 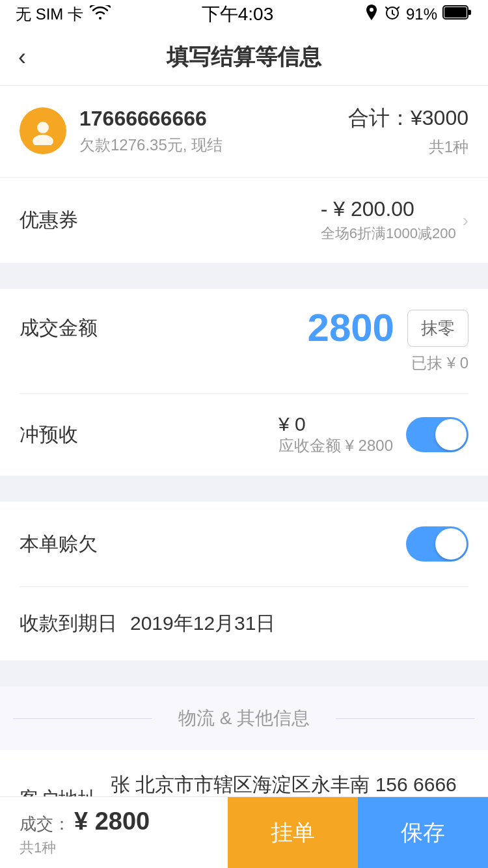 What do you see at coordinates (151, 131) in the screenshot?
I see `customer-info: 17666666666 欠款1276.35元, 现结` at bounding box center [151, 131].